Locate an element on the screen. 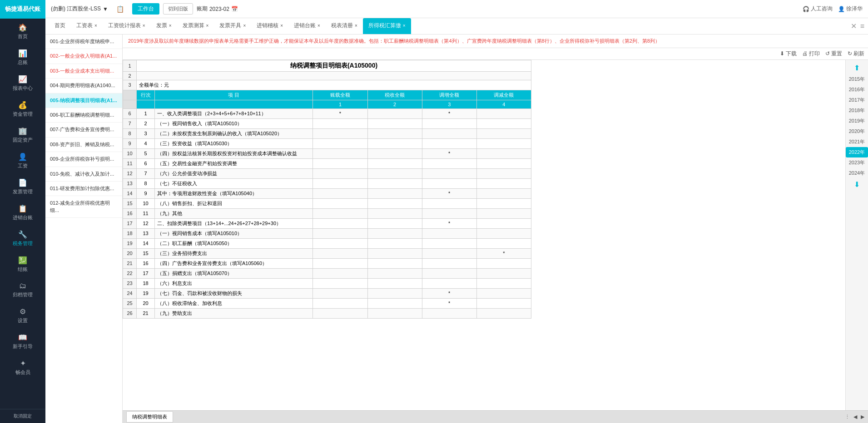 The width and height of the screenshot is (868, 423). workbench-button: 工作台 is located at coordinates (146, 9).